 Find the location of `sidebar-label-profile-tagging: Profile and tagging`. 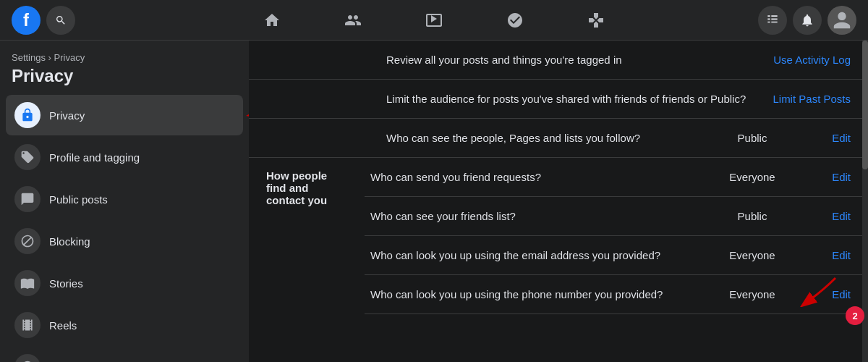

sidebar-label-profile-tagging: Profile and tagging is located at coordinates (94, 158).